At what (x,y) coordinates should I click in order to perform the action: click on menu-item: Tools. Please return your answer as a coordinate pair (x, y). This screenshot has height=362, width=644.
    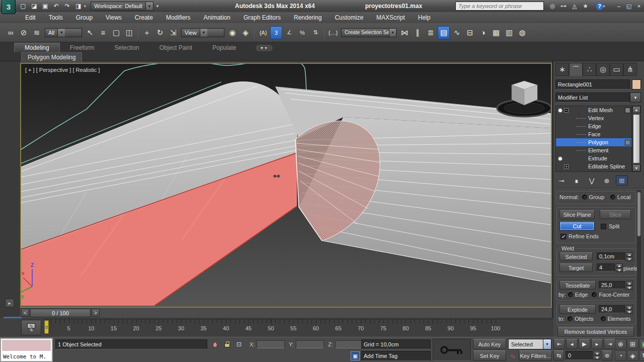
    Looking at the image, I should click on (56, 18).